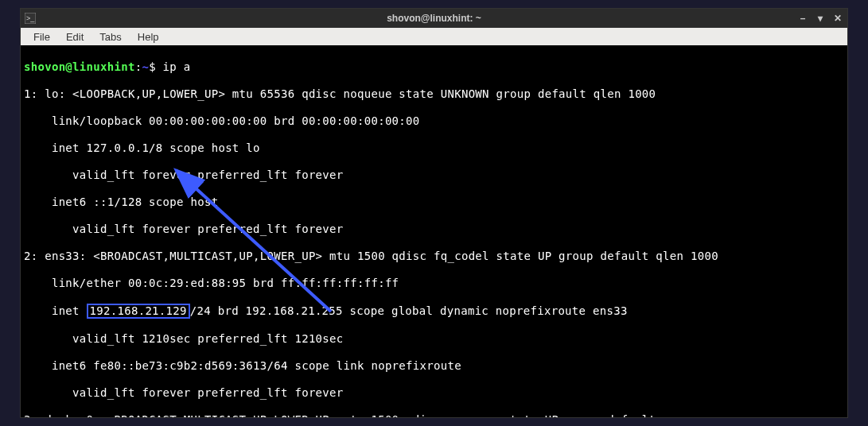 The image size is (868, 426). Describe the element at coordinates (434, 121) in the screenshot. I see `terminal-line: link/loopback 00:00:00:00:00:00 brd 00:0…` at that location.